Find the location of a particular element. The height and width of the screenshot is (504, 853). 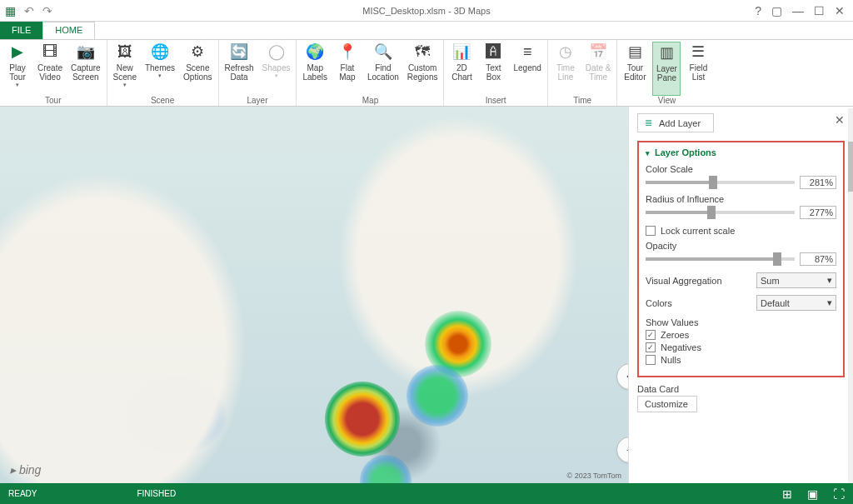

ribbon: ▶Play Tour▾ 🎞Create Video 📷Capture Scree… is located at coordinates (426, 73).